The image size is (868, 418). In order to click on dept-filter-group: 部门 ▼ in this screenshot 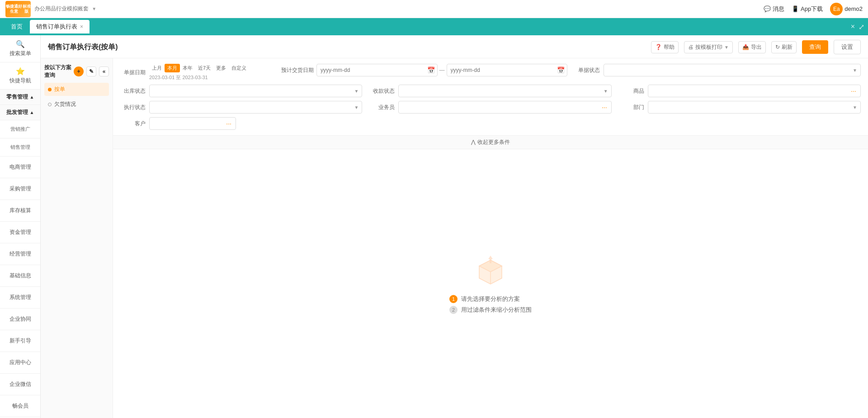, I will do `click(740, 107)`.